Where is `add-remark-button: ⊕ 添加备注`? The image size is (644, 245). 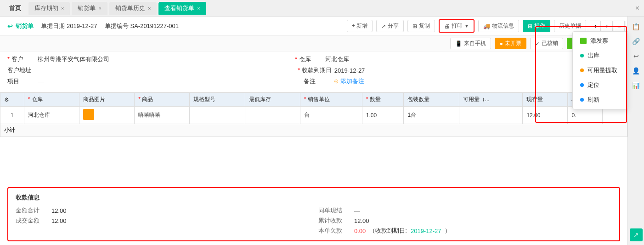
add-remark-button: ⊕ 添加备注 is located at coordinates (349, 81).